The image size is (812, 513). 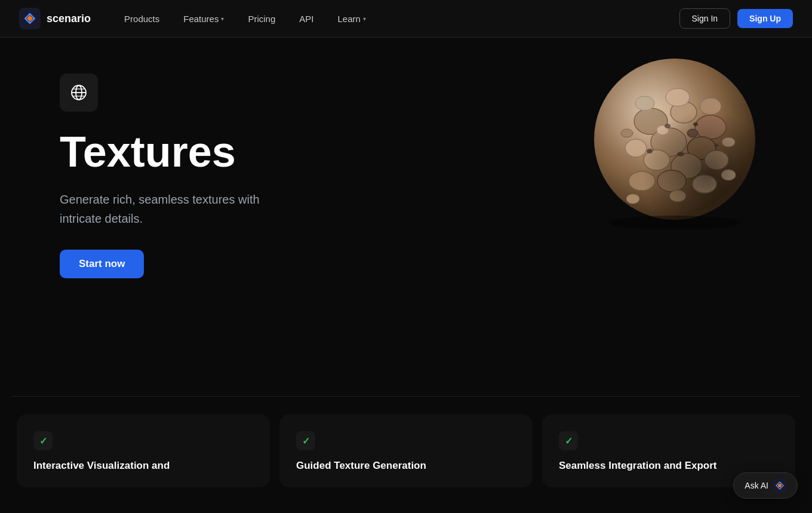 What do you see at coordinates (756, 486) in the screenshot?
I see `ask-ai-label: Ask AI` at bounding box center [756, 486].